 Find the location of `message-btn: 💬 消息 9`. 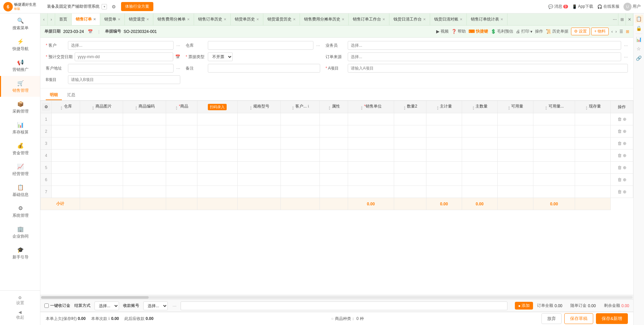

message-btn: 💬 消息 9 is located at coordinates (558, 7).